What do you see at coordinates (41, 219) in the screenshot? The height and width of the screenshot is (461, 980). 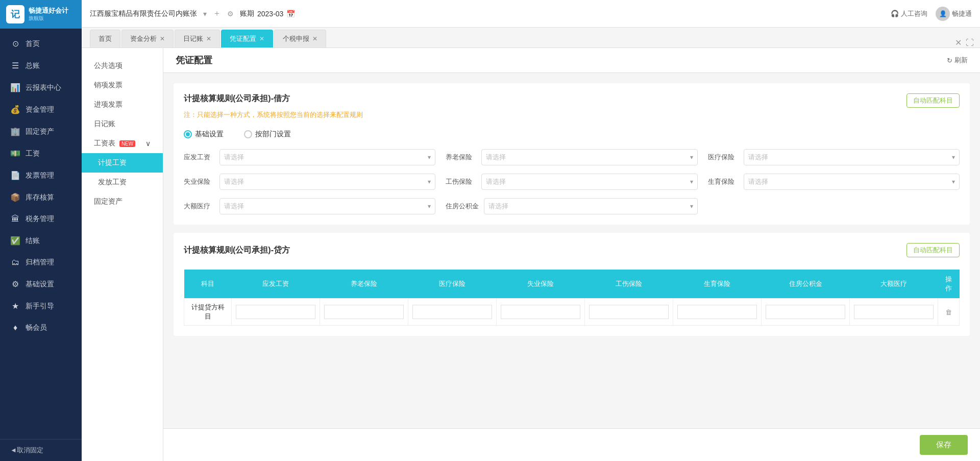 I see `sidebar-item-tax: 🏛 税务管理` at bounding box center [41, 219].